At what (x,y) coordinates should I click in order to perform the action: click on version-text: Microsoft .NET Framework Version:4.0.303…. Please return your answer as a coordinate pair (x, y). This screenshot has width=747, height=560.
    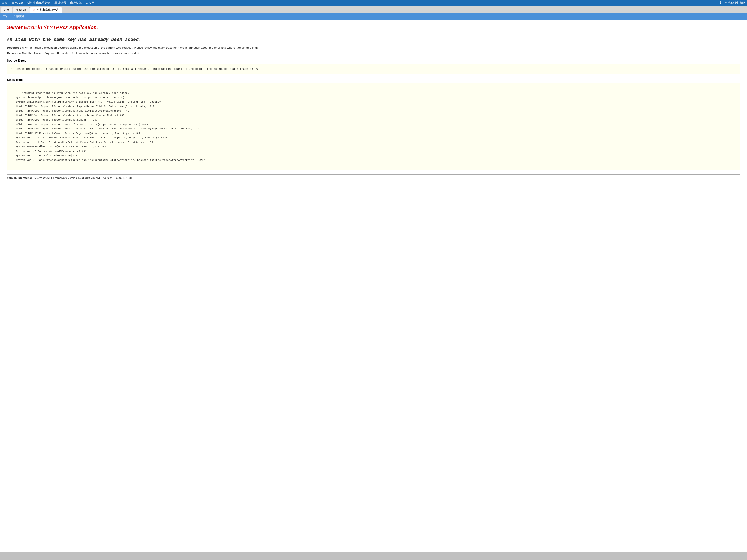
    Looking at the image, I should click on (83, 178).